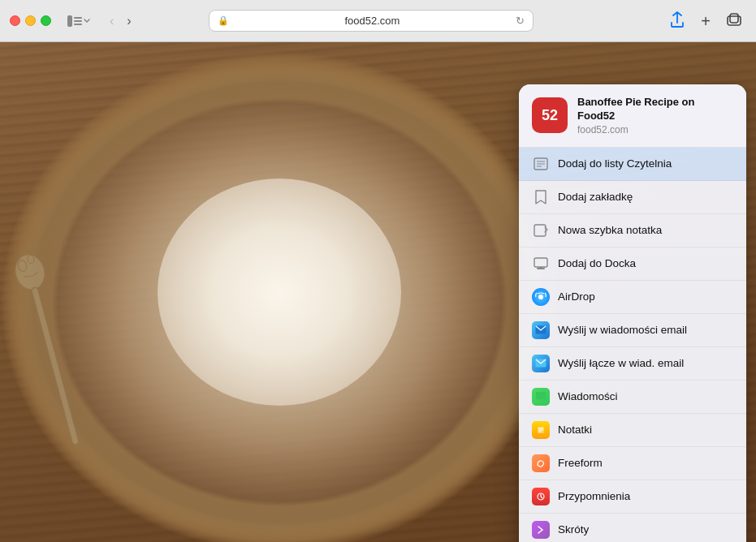 Image resolution: width=756 pixels, height=542 pixels. What do you see at coordinates (541, 463) in the screenshot?
I see `freeform-icon` at bounding box center [541, 463].